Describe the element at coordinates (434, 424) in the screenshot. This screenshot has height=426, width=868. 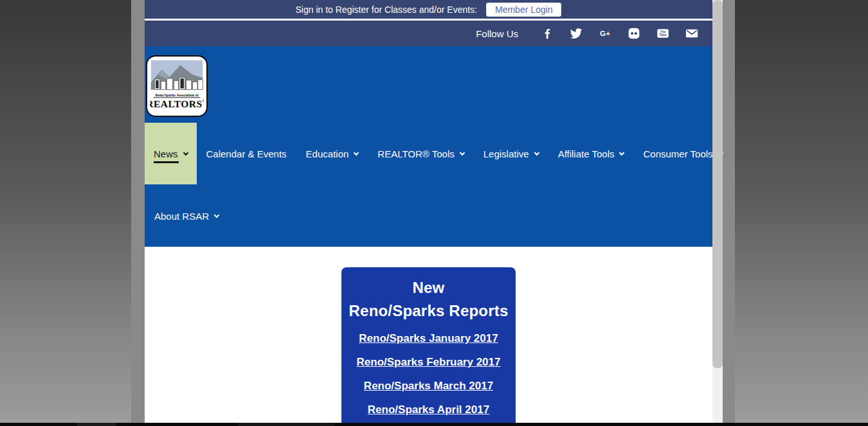
I see `taskbar-edge` at that location.